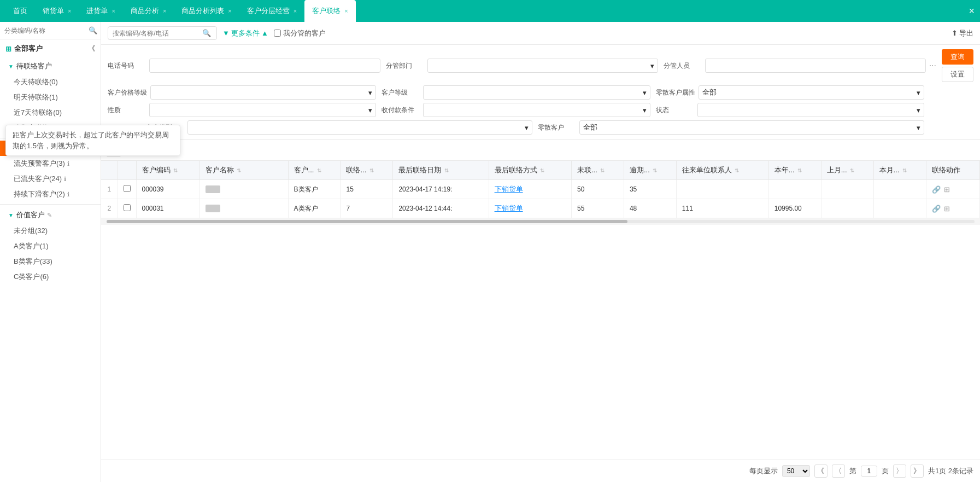 The width and height of the screenshot is (980, 482). I want to click on nav-customer-contact: 客户联络 ×, so click(330, 11).